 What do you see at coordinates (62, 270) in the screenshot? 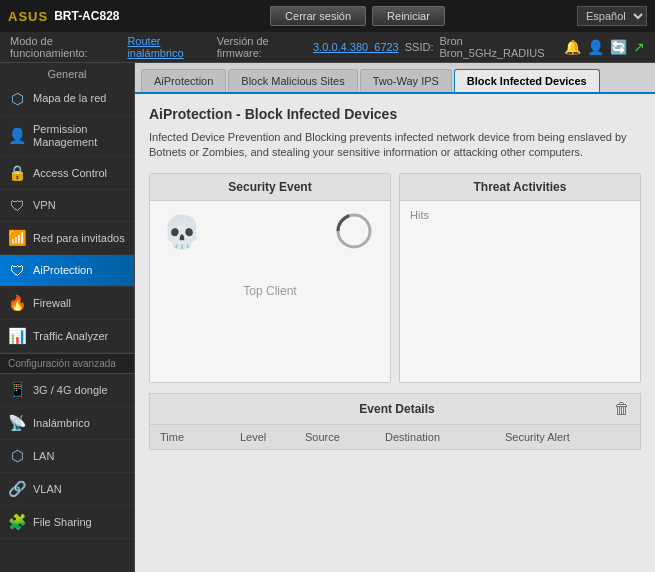
I see `sidebar-item-label: AiProtection` at bounding box center [62, 270].